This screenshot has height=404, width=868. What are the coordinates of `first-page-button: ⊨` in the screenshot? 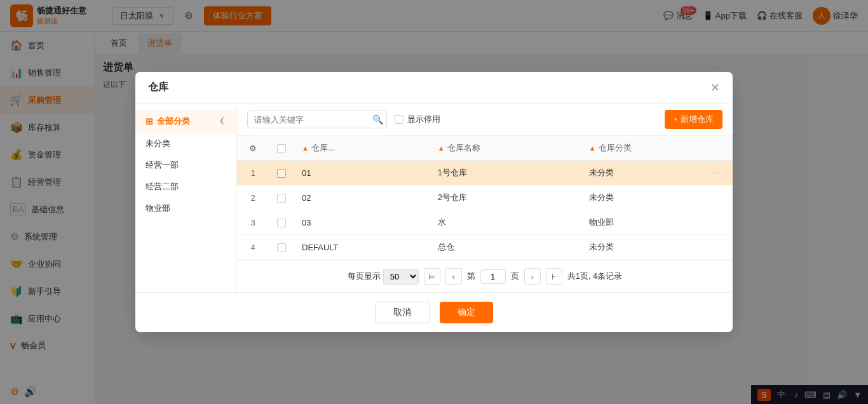 It's located at (432, 276).